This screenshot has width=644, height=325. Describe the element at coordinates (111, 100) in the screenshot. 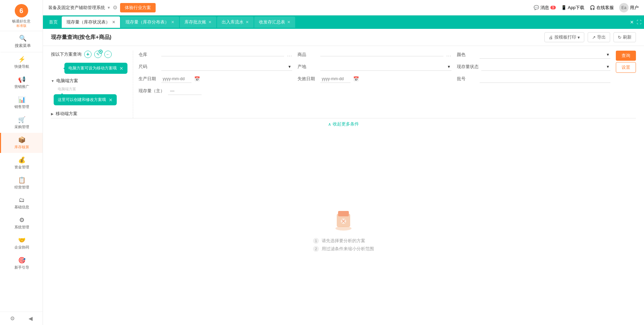

I see `tooltip2-close: ✕` at that location.